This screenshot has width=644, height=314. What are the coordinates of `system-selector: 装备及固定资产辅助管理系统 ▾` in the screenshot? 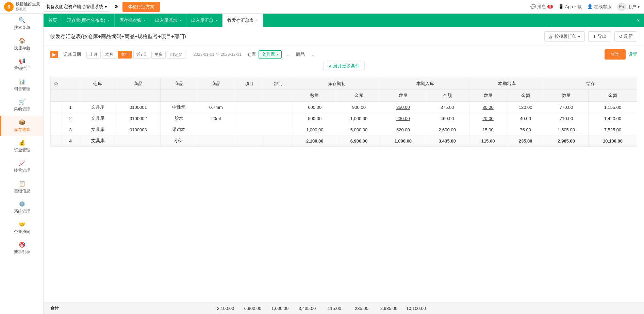 It's located at (77, 7).